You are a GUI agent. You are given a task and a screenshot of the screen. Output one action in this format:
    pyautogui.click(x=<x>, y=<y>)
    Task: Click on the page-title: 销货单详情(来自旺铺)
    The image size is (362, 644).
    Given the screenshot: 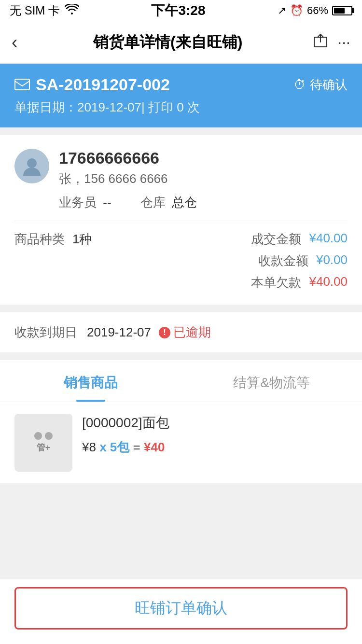 What is the action you would take?
    pyautogui.click(x=168, y=42)
    